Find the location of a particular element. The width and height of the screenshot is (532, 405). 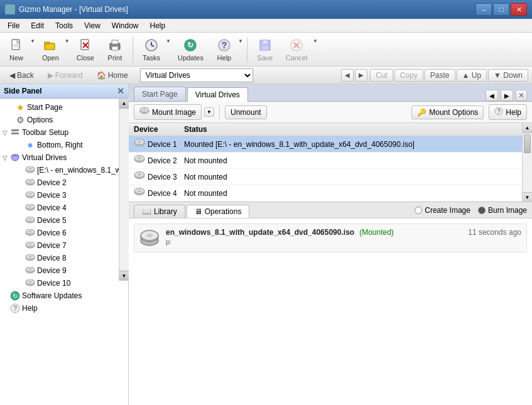

tab-operations: 🖥 Operations is located at coordinates (219, 211).